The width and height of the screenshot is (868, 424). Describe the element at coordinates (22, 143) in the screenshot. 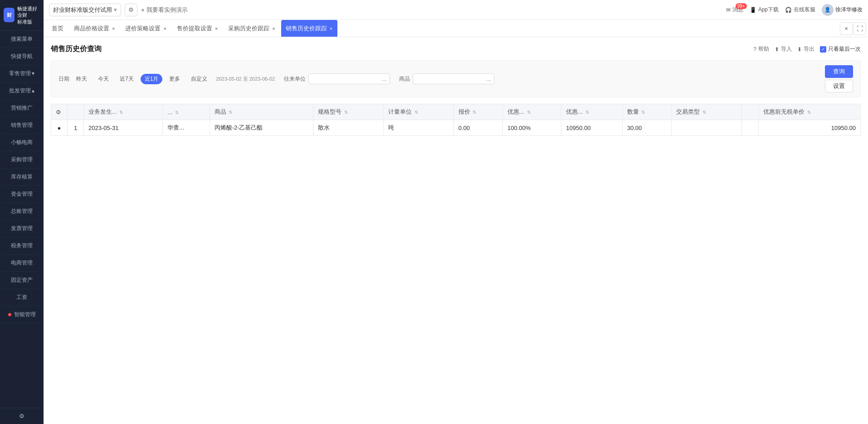

I see `sidebar-item-ecommerce: 小畅电商` at that location.